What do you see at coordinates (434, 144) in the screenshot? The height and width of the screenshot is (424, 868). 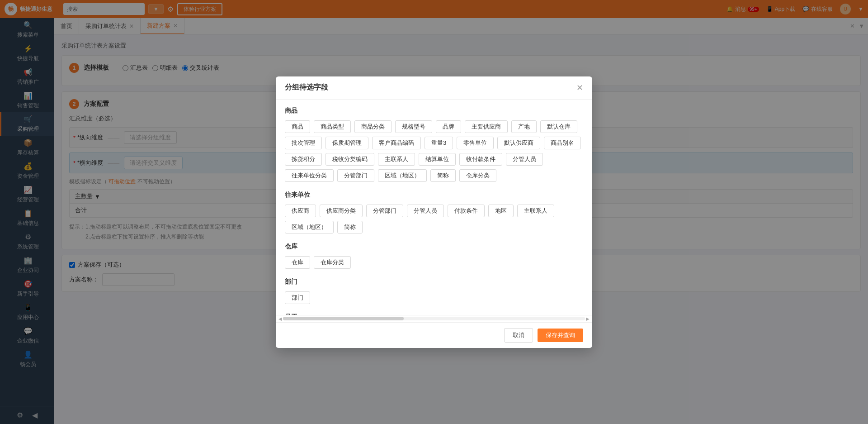 I see `field-group-goods: 商品 商品 商品类型 商品分类 规格型号 品牌 主要供应商 产地 默认仓库 批次…` at bounding box center [434, 144].